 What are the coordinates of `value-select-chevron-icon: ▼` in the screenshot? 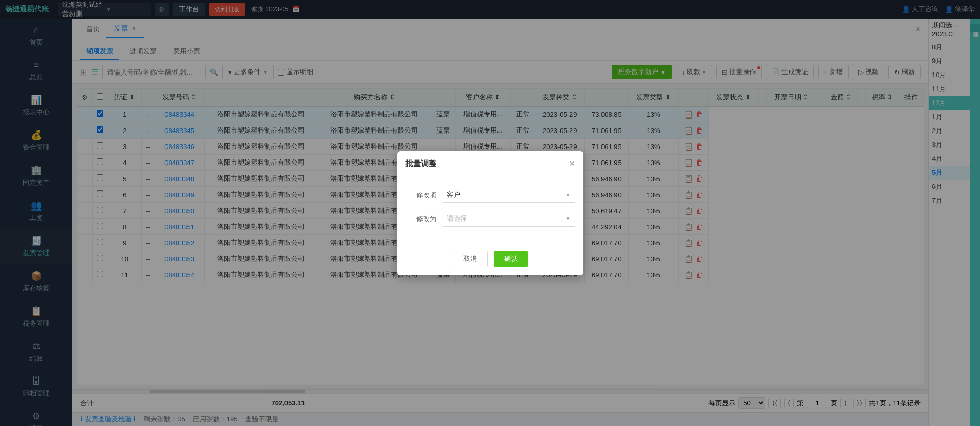 It's located at (568, 218).